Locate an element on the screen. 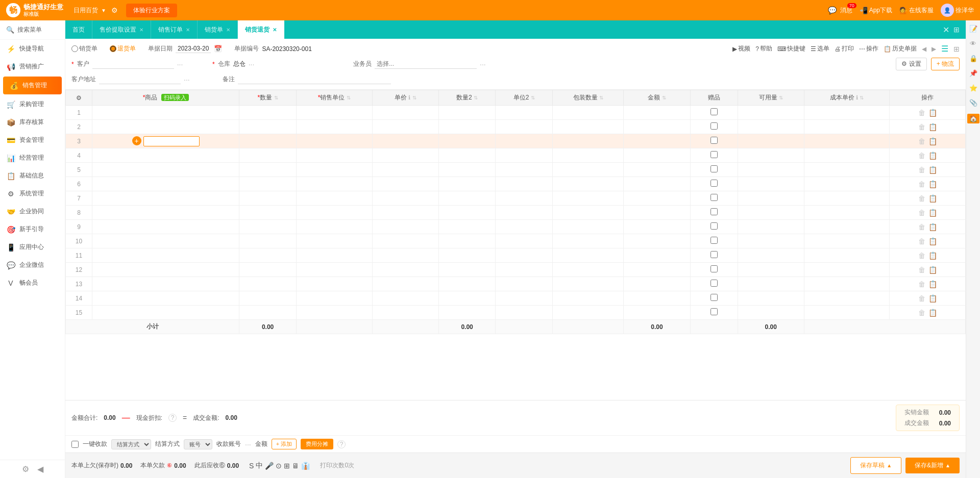 The height and width of the screenshot is (478, 980). staff-select-icon: ··· is located at coordinates (483, 64).